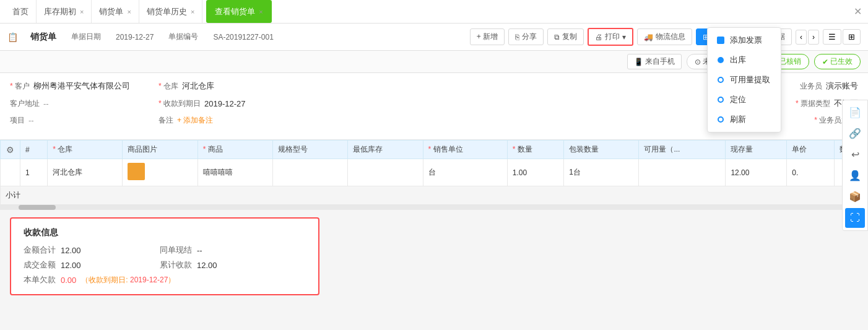 The height and width of the screenshot is (330, 868). I want to click on project-label: 项目, so click(17, 120).